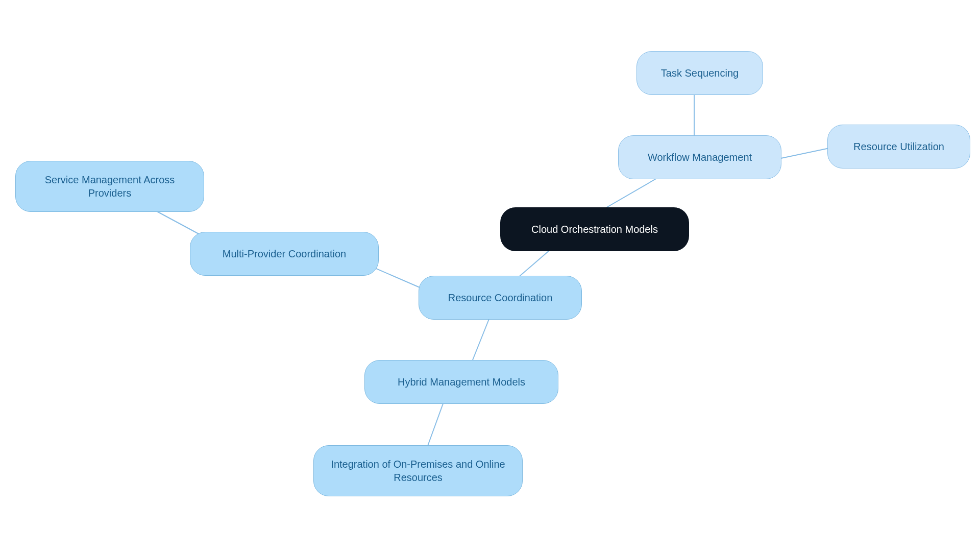 Image resolution: width=980 pixels, height=553 pixels. Describe the element at coordinates (700, 157) in the screenshot. I see `node-workflow-management: Workflow Management` at that location.